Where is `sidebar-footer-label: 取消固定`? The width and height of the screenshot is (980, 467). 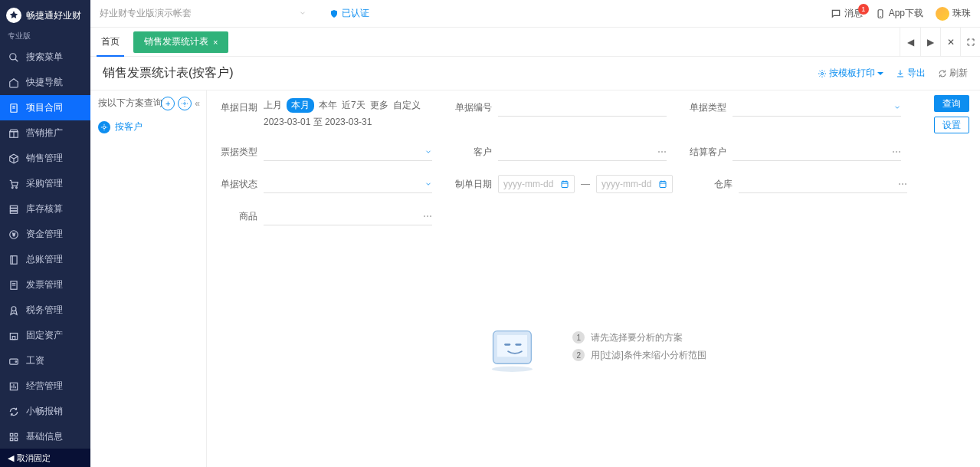
sidebar-footer-label: 取消固定 is located at coordinates (34, 459).